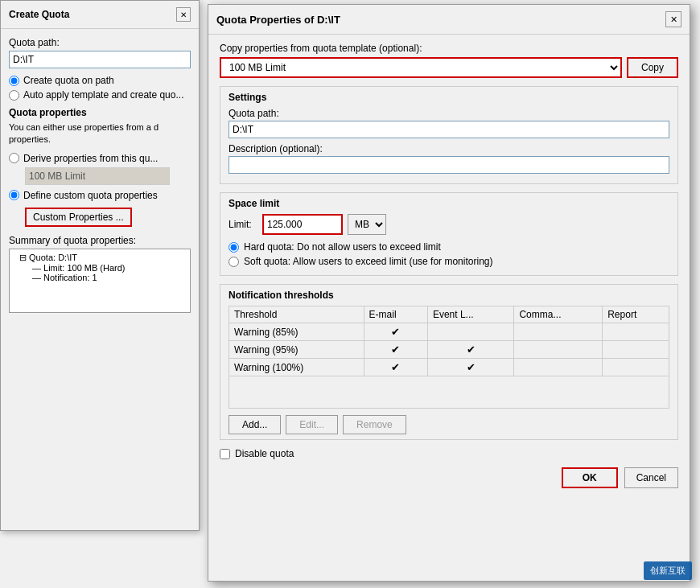 This screenshot has height=588, width=700. Describe the element at coordinates (264, 454) in the screenshot. I see `disable-quota-label: Disable quota` at that location.